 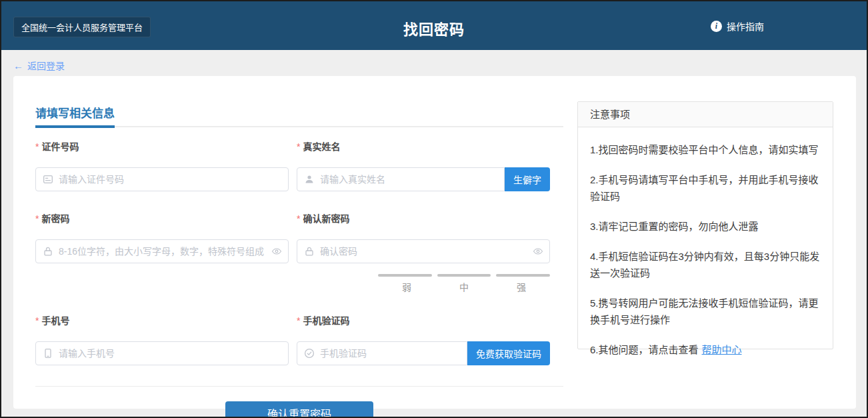 I want to click on left-arrow-icon: ←, so click(x=19, y=65).